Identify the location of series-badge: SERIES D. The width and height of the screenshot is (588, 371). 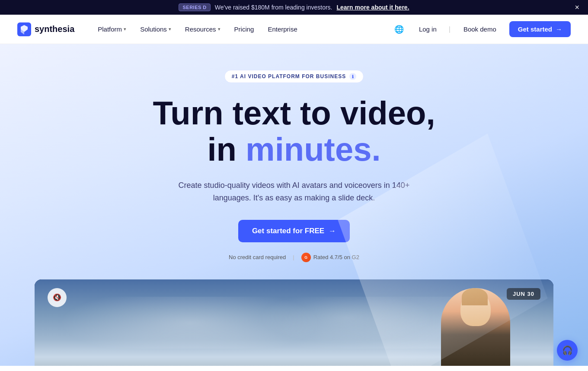
(195, 7).